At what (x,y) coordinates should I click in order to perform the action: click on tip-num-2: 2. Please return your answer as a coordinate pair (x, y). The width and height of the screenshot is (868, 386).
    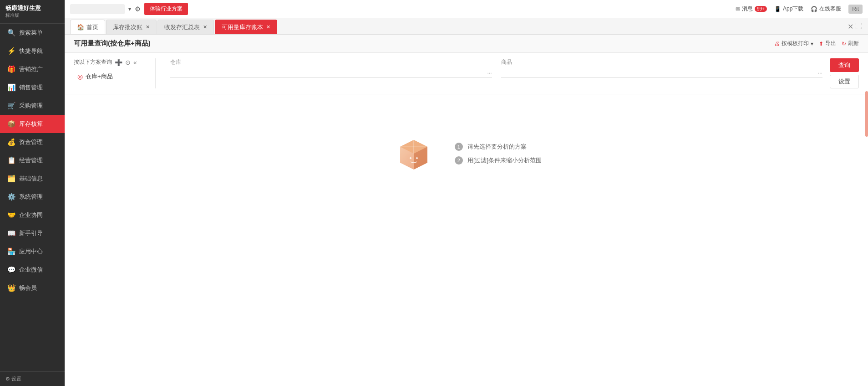
    Looking at the image, I should click on (459, 160).